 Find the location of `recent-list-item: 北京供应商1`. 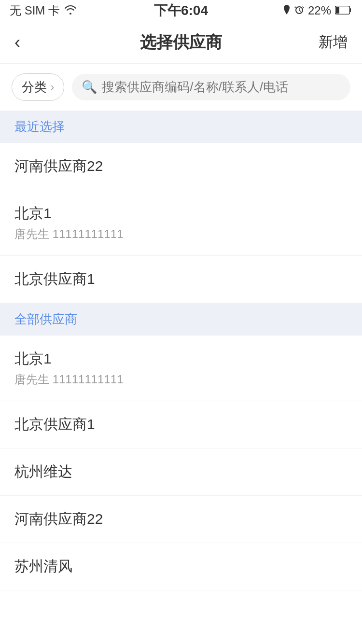

recent-list-item: 北京供应商1 is located at coordinates (181, 280).